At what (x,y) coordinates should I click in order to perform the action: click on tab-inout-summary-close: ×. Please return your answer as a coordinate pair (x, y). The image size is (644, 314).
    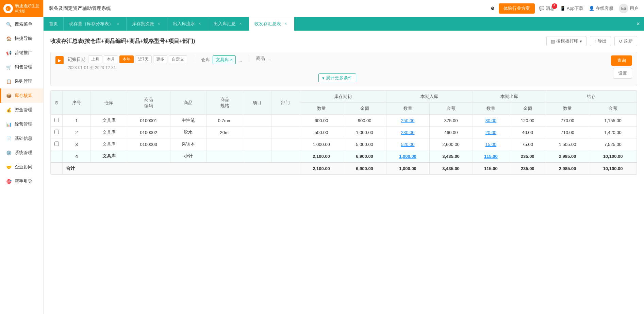
    Looking at the image, I should click on (241, 24).